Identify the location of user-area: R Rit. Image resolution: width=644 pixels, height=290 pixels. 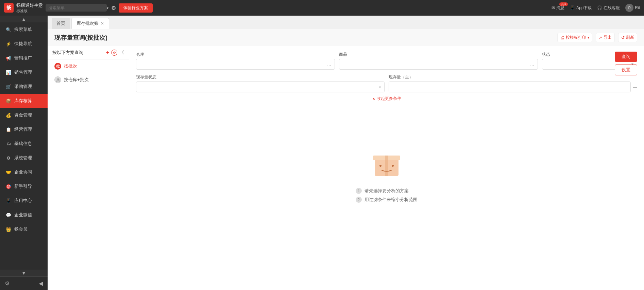
(632, 8).